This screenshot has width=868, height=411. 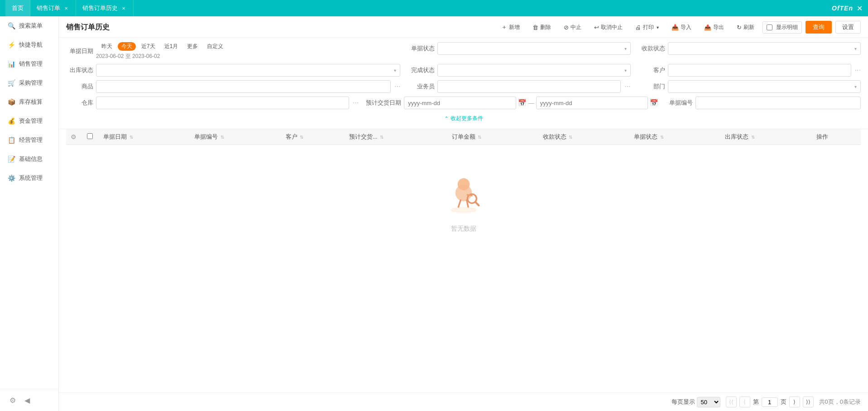 What do you see at coordinates (18, 8) in the screenshot?
I see `tab-home: 首页` at bounding box center [18, 8].